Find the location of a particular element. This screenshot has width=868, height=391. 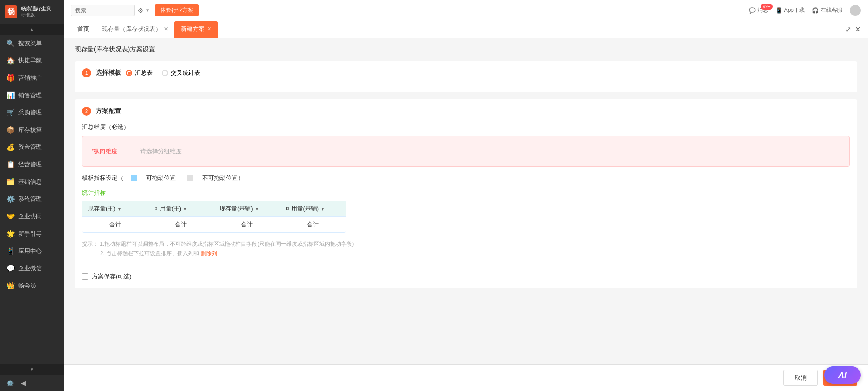

save-checkbox is located at coordinates (85, 277).